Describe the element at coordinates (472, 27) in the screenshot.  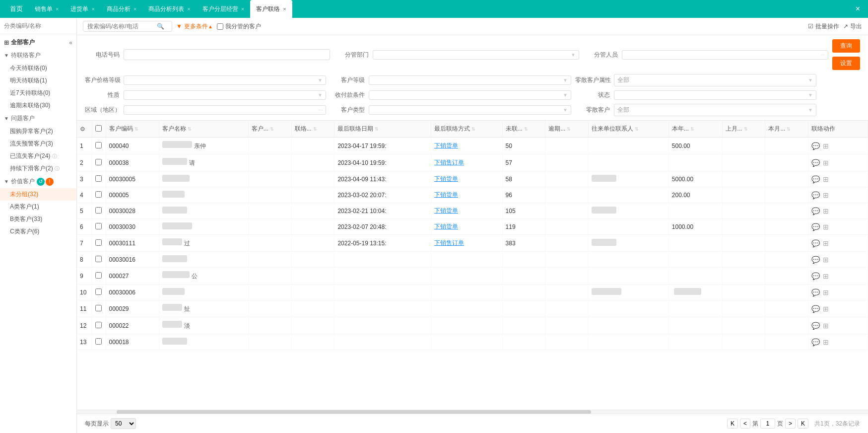
I see `filter-bar: 🔍 ▼ 更多条件 ▲ 我分管的客户 ☑ 批量操作 ↗ 导出` at that location.